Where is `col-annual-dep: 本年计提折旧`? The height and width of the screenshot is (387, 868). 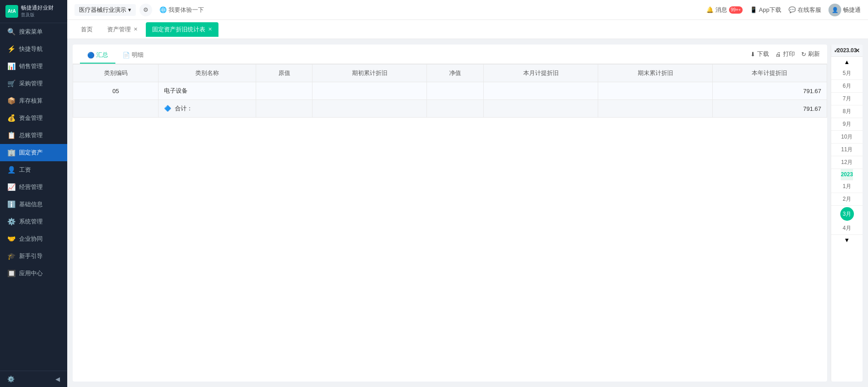
col-annual-dep: 本年计提折旧 is located at coordinates (769, 74).